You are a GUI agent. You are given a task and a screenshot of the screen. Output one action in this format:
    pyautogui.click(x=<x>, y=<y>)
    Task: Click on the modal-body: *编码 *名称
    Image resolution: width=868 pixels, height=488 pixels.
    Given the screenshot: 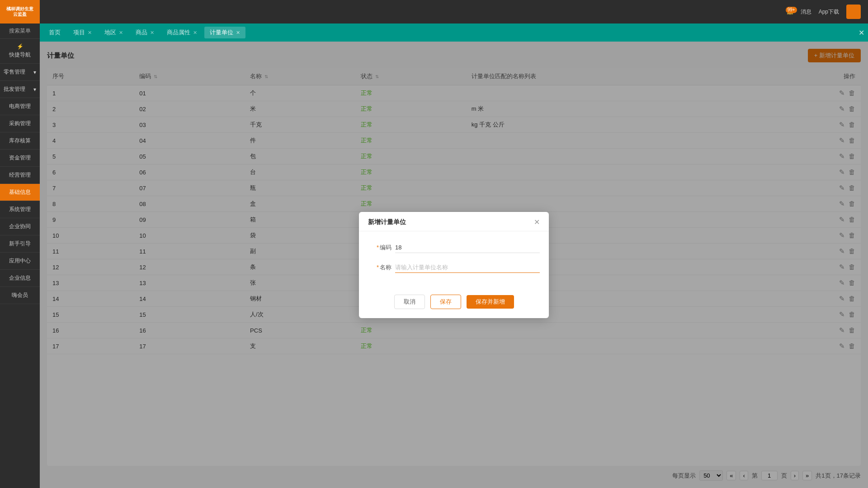 What is the action you would take?
    pyautogui.click(x=454, y=260)
    